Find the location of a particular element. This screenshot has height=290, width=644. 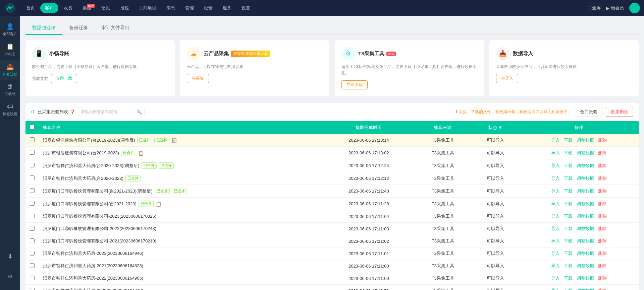

help-icon: ❓ is located at coordinates (72, 112).